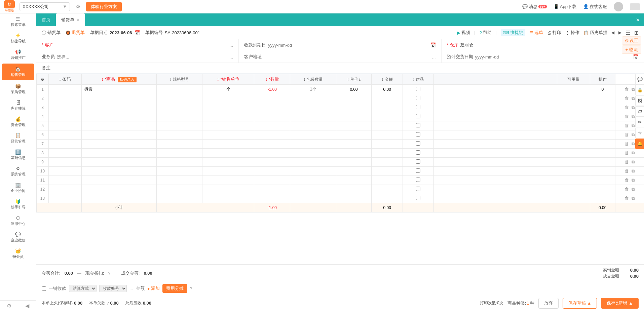 Image resolution: width=644 pixels, height=311 pixels. What do you see at coordinates (18, 171) in the screenshot?
I see `sidebar-item-system: ⚙ 系统管理` at bounding box center [18, 171].